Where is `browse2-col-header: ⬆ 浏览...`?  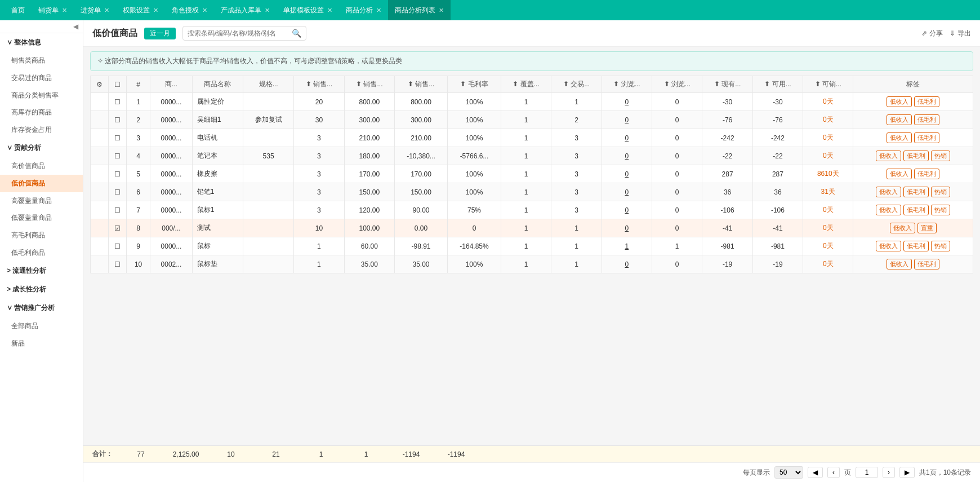 browse2-col-header: ⬆ 浏览... is located at coordinates (677, 85).